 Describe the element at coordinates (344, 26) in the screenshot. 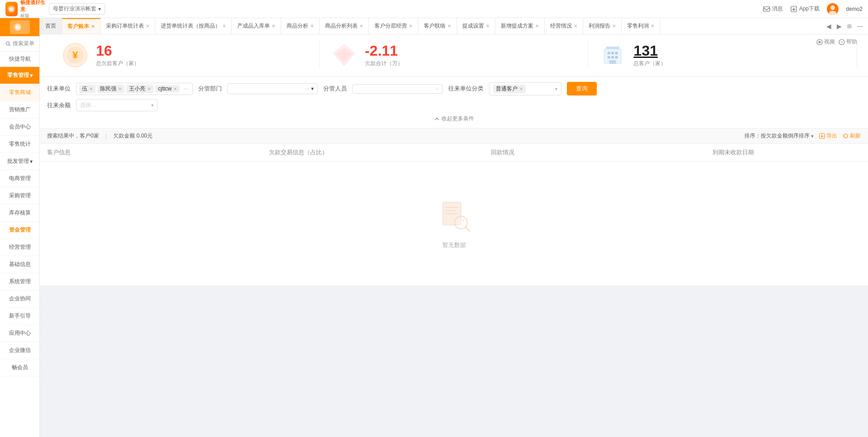

I see `tab-product-analysis-list: 商品分析列表 ✕` at that location.